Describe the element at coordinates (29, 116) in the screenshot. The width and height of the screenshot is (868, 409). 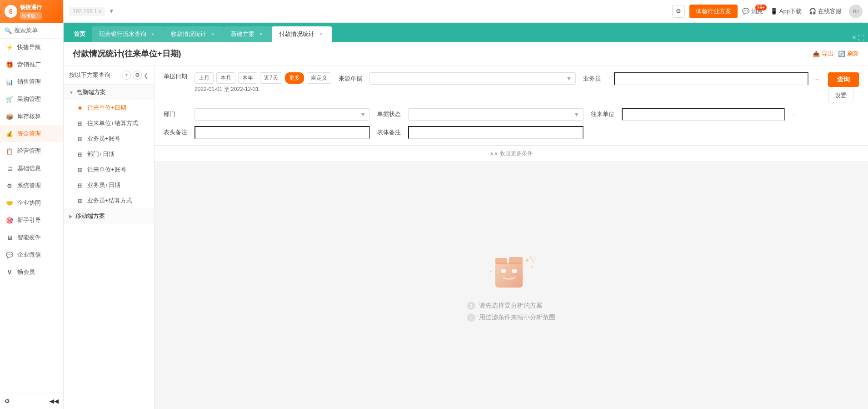
I see `sidebar-item-label: 库存核算` at that location.